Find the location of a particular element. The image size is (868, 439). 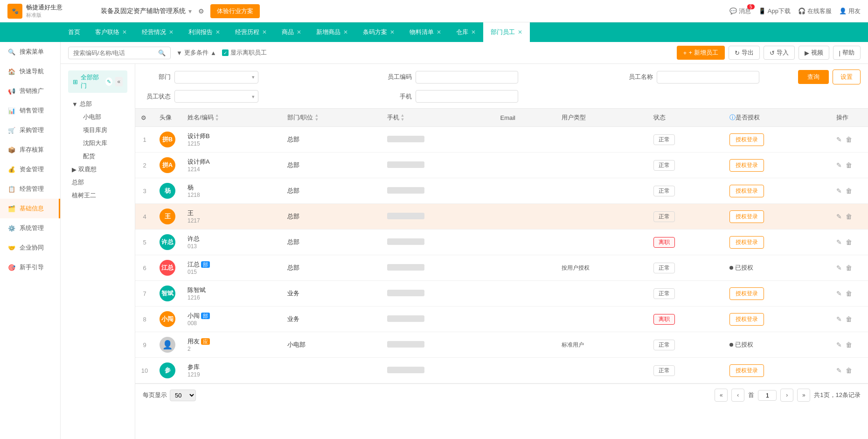

online-service-button: 🎧 在线客服 is located at coordinates (815, 11).